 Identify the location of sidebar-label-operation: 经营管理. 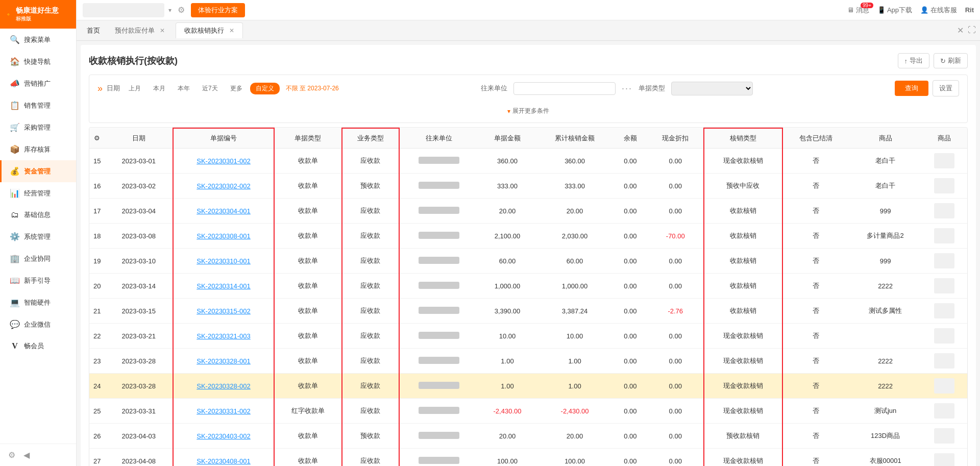
(37, 193).